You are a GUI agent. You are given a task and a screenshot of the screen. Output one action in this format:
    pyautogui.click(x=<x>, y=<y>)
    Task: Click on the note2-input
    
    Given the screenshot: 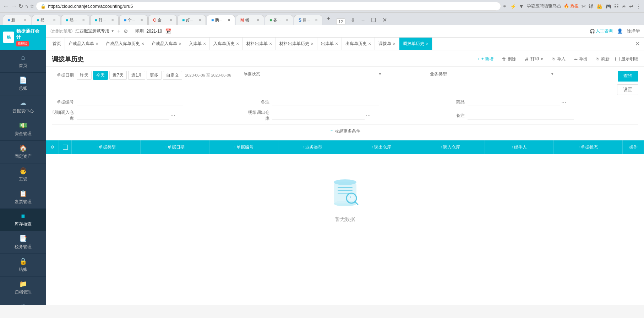 What is the action you would take?
    pyautogui.click(x=521, y=116)
    